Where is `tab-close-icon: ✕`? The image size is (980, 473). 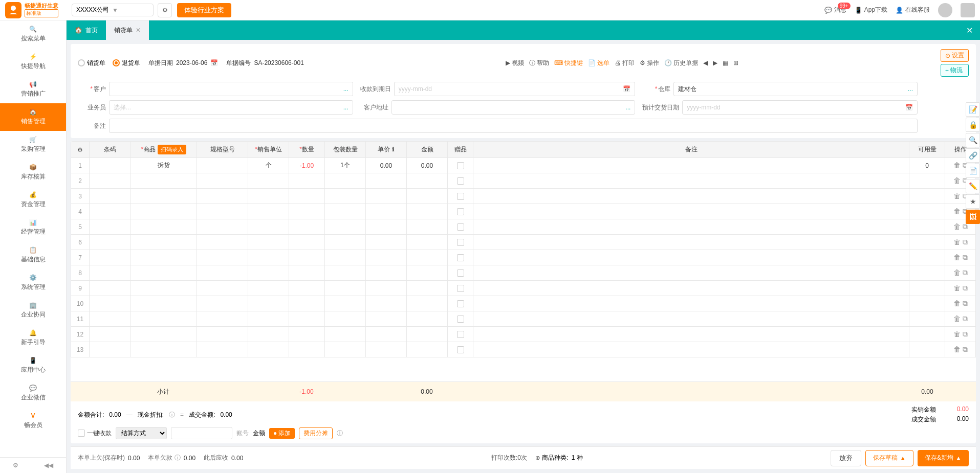
tab-close-icon: ✕ is located at coordinates (138, 30).